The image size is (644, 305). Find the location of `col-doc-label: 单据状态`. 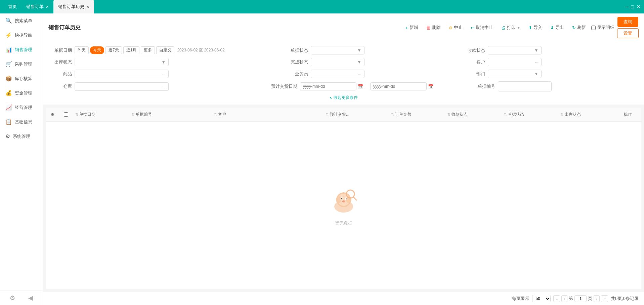

col-doc-label: 单据状态 is located at coordinates (516, 114).